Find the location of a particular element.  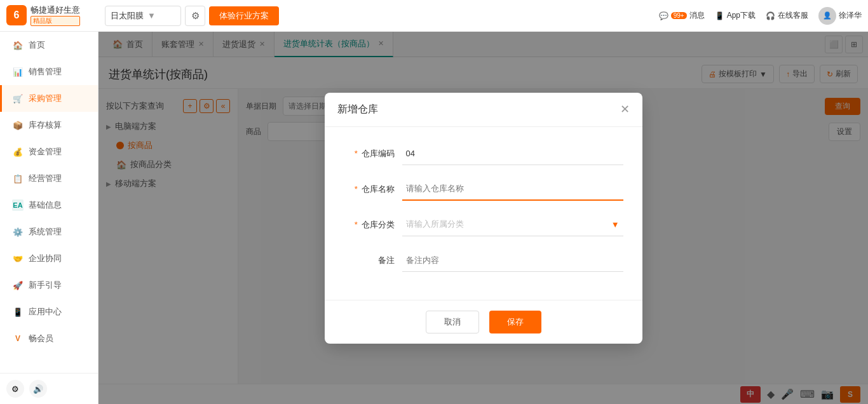

management-icon: 📋 is located at coordinates (18, 178).